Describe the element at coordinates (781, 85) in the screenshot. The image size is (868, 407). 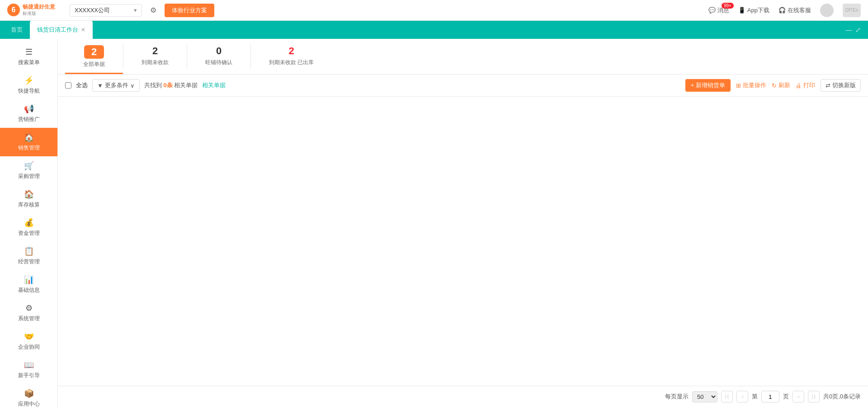
I see `refresh-button: ↻ 刷新` at that location.